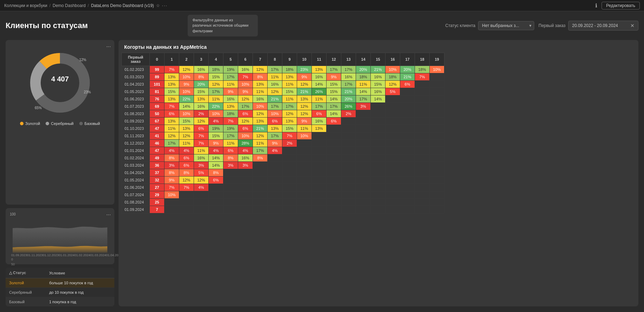  I want to click on cohort-cell-2-15: 12%, so click(393, 84).